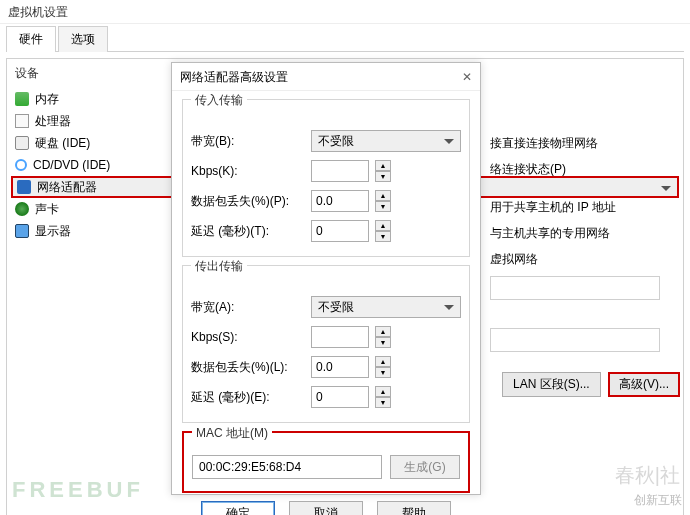  Describe the element at coordinates (234, 77) in the screenshot. I see `dialog-title: 网络适配器高级设置` at that location.